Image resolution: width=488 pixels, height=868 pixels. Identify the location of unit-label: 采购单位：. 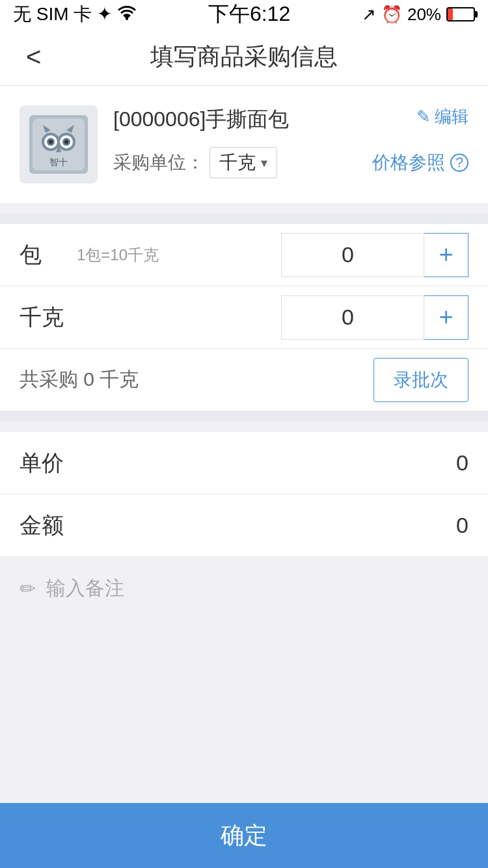
(159, 163).